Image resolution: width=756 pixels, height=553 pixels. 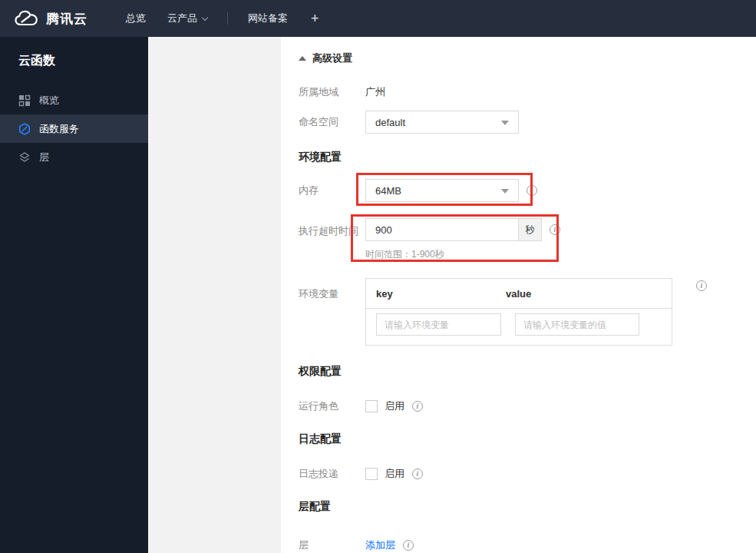 What do you see at coordinates (418, 474) in the screenshot?
I see `log-delivery-info-icon: i` at bounding box center [418, 474].